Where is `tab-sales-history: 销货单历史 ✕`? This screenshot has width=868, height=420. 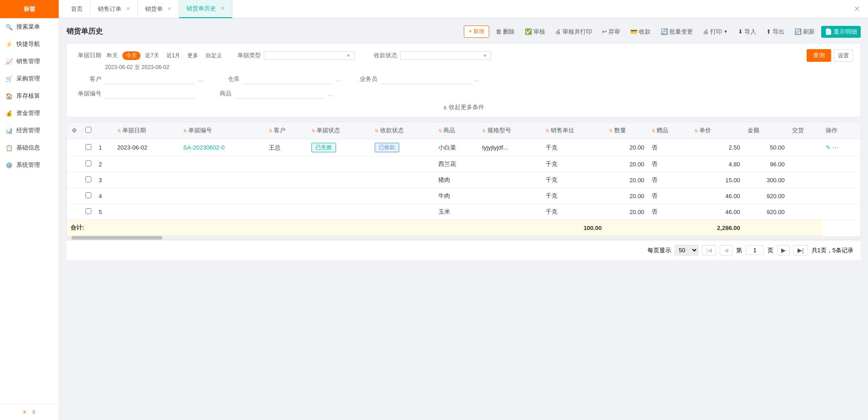 tab-sales-history: 销货单历史 ✕ is located at coordinates (206, 9).